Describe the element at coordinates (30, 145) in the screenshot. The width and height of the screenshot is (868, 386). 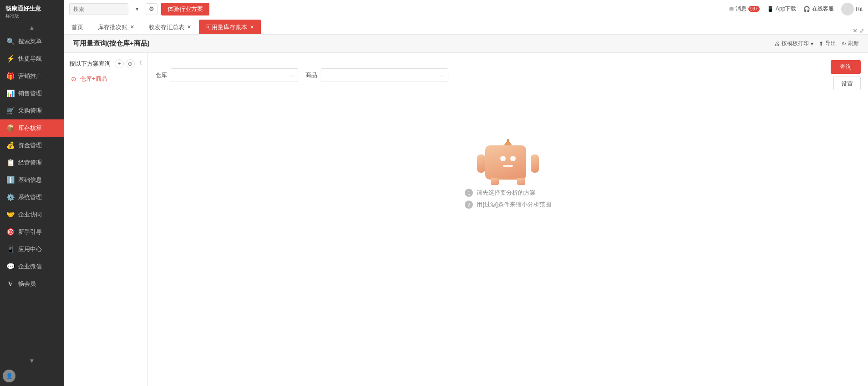
I see `sidebar-label-finance: 资金管理` at that location.